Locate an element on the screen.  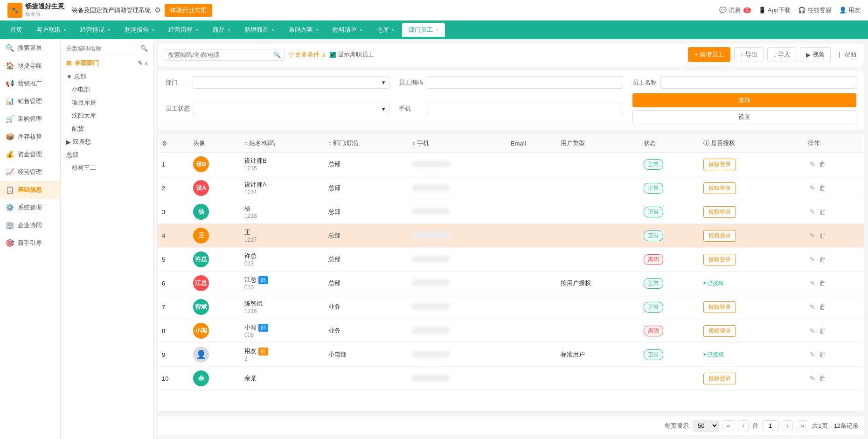
phone-input is located at coordinates (524, 109).